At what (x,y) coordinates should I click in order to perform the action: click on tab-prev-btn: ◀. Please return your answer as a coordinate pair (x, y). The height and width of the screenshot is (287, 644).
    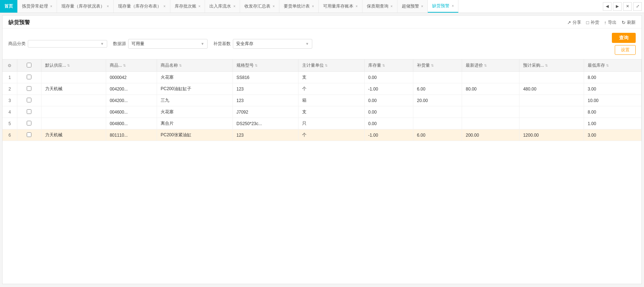
    Looking at the image, I should click on (607, 6).